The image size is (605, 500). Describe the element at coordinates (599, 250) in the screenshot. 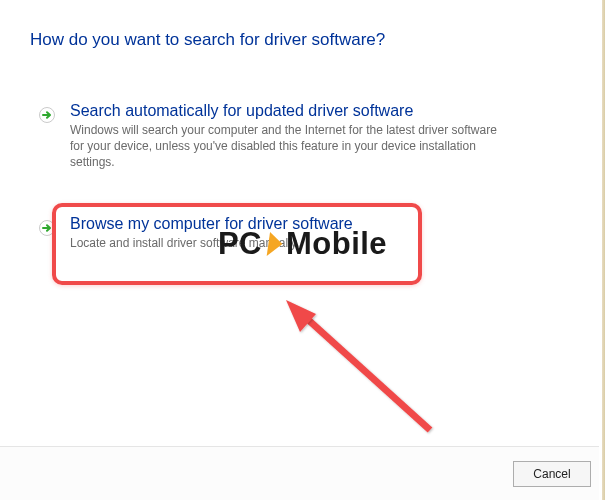

I see `window-edge-decoration` at that location.